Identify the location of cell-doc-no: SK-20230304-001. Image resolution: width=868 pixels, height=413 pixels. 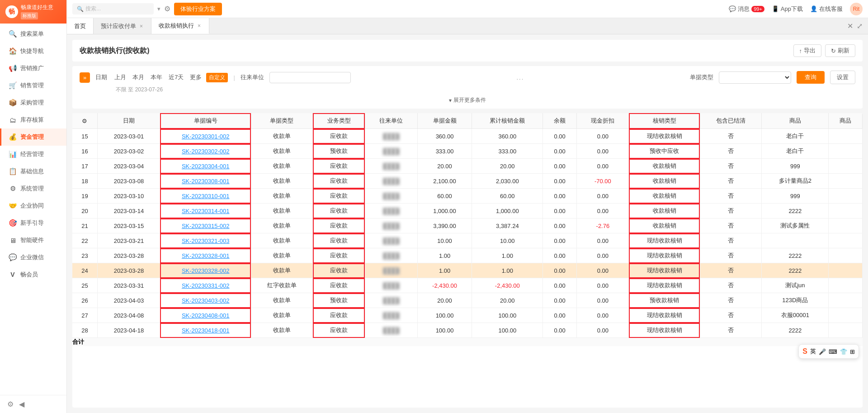
(205, 166).